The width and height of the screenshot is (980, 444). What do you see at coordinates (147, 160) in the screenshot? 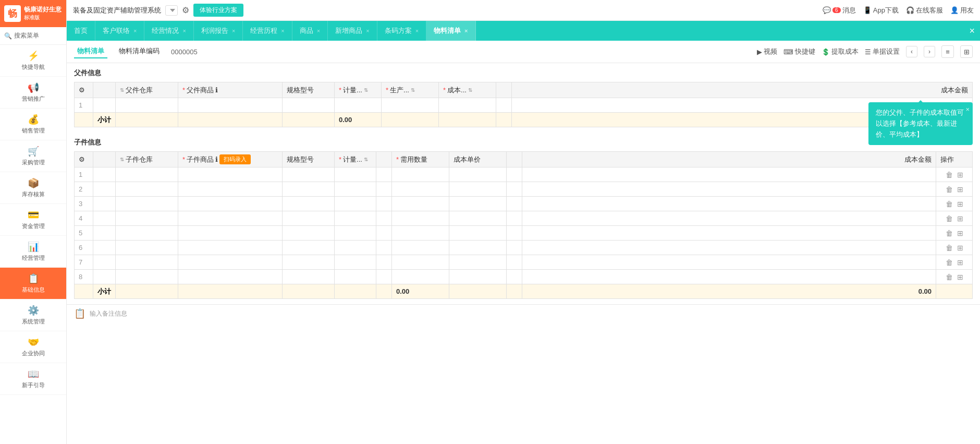
I see `child-col-warehouse: ⇅ 子件仓库` at bounding box center [147, 160].